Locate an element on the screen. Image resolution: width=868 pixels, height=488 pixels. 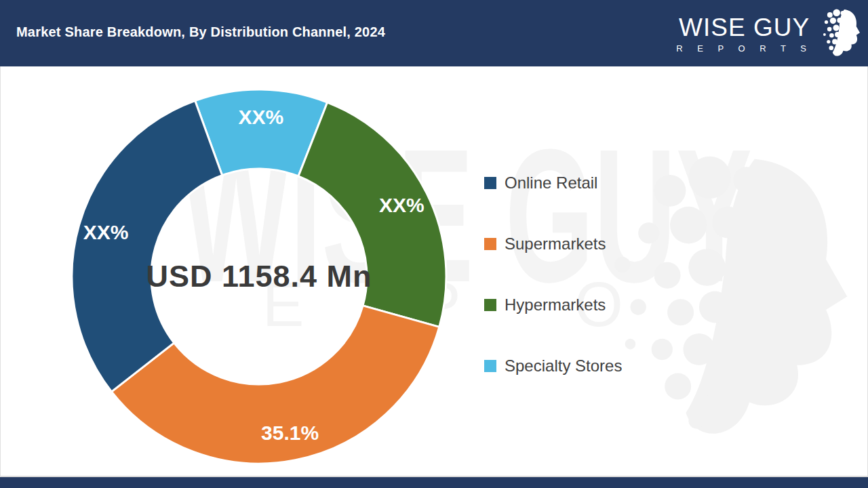
slice-label: 35.1% is located at coordinates (290, 432).